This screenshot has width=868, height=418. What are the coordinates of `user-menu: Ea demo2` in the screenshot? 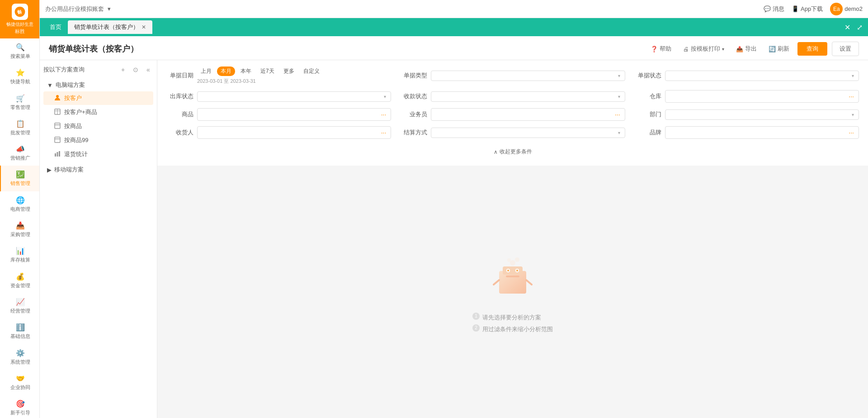 It's located at (846, 9).